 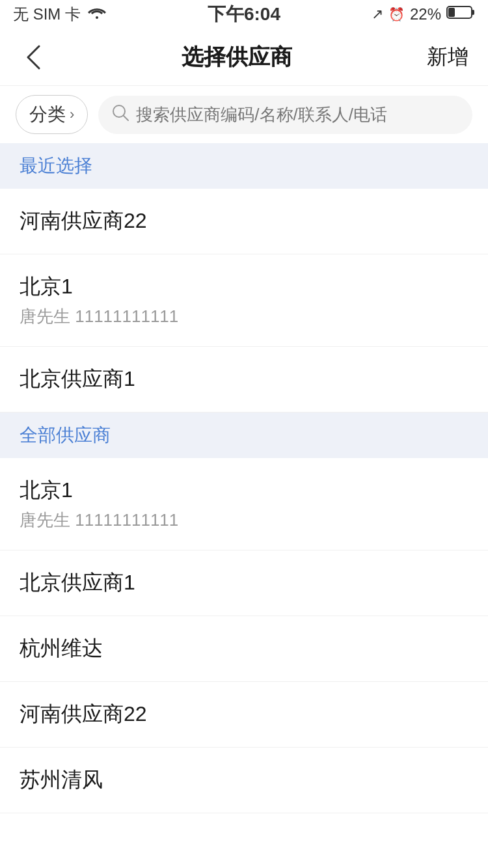 What do you see at coordinates (97, 14) in the screenshot?
I see `wifi-icon` at bounding box center [97, 14].